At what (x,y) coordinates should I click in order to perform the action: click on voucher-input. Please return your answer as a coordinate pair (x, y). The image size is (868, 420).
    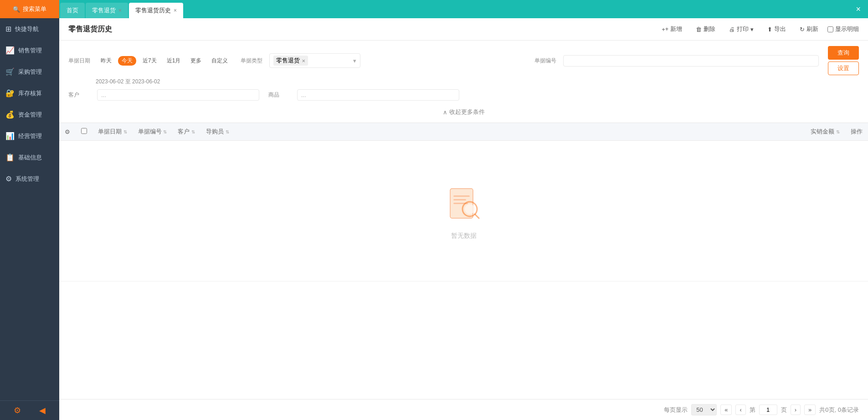
    Looking at the image, I should click on (691, 61).